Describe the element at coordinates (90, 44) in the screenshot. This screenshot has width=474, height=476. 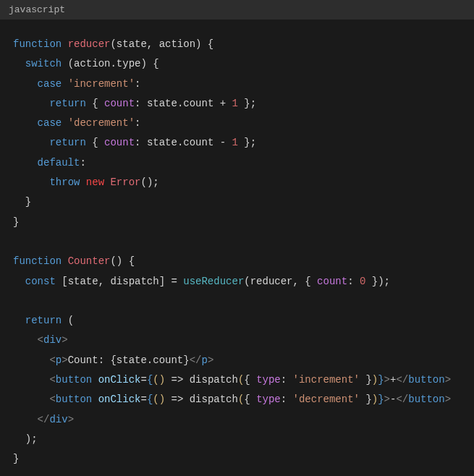
I see `function-name: reducer` at that location.